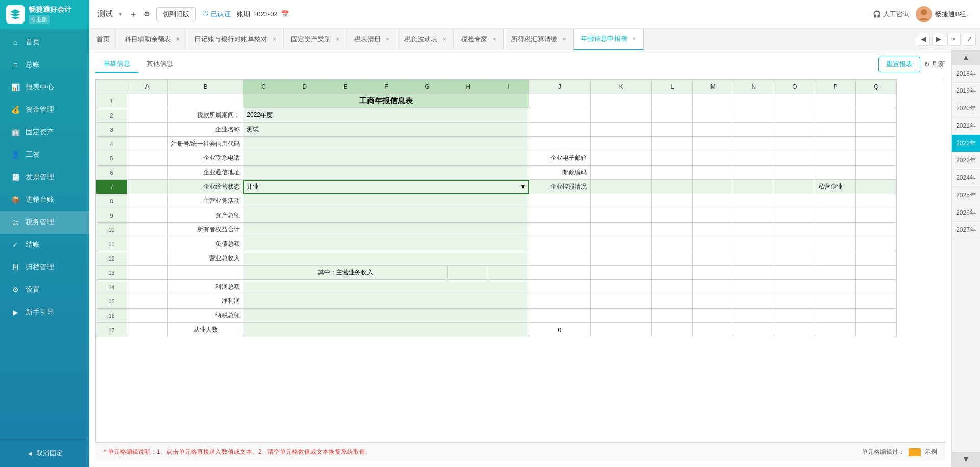 The image size is (980, 467). Describe the element at coordinates (444, 39) in the screenshot. I see `tab-tax-wave-close: ×` at that location.